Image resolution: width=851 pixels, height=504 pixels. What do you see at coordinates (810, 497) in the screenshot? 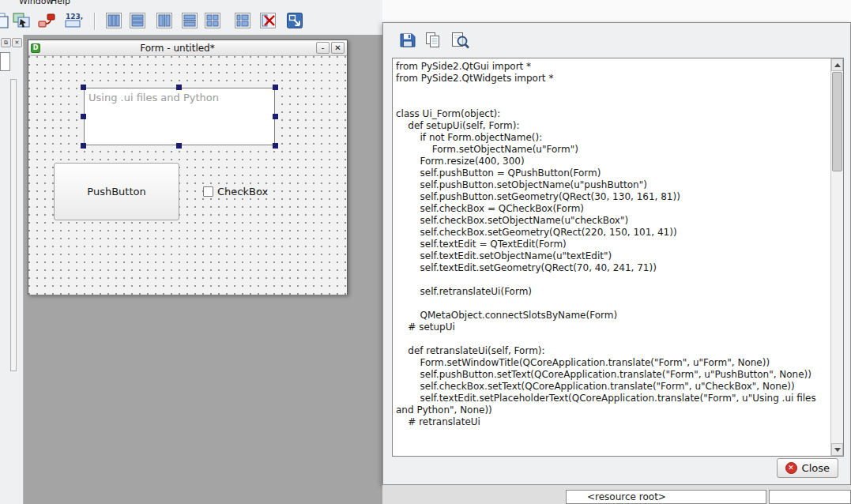
I see `resource-panel-fragment` at bounding box center [810, 497].